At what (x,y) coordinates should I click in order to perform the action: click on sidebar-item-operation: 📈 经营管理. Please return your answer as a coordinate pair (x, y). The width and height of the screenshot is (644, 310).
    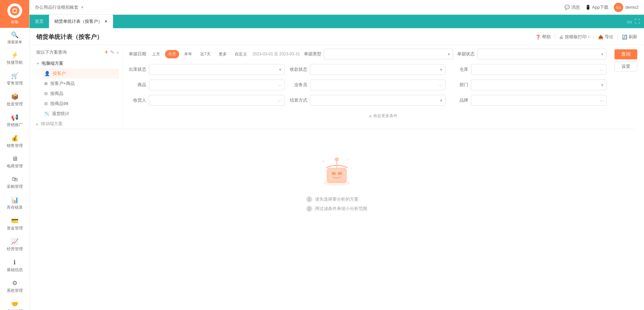
    Looking at the image, I should click on (15, 245).